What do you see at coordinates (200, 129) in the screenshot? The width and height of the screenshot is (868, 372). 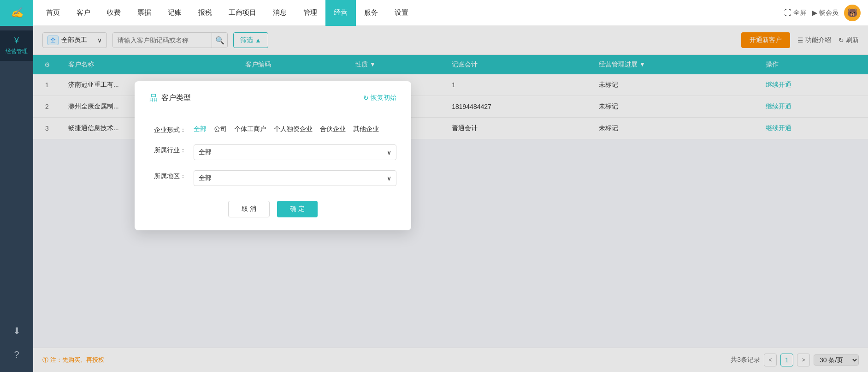 I see `enterprise-option-全部: 全部` at bounding box center [200, 129].